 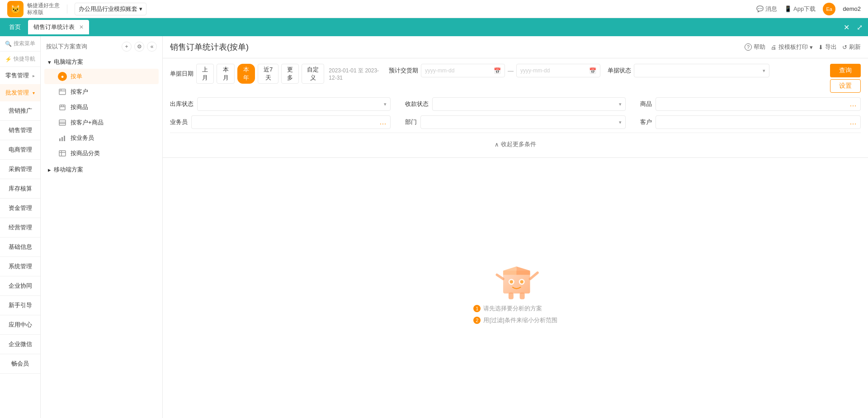 I want to click on sidebar: 🔍 搜索菜单 ⚡ 快捷导航 零售管理 ▸ 批发管理 ▾ 营销推广 销售管理 电商…, so click(x=20, y=227).